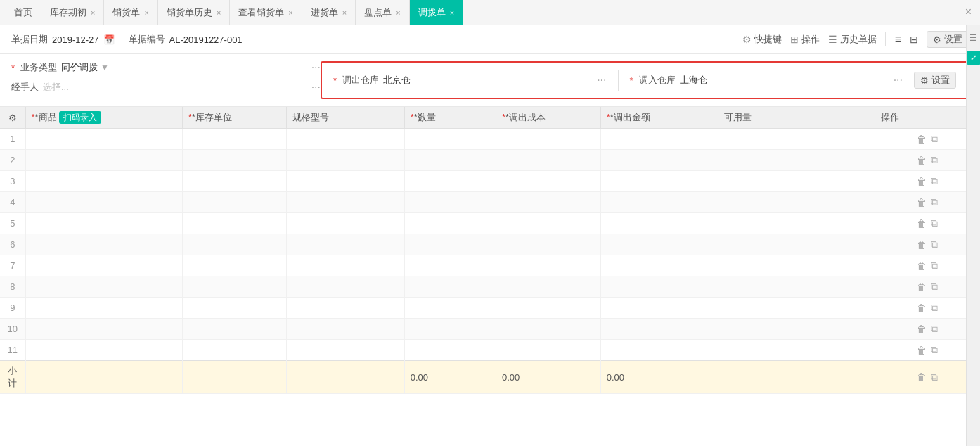 The image size is (980, 446). Describe the element at coordinates (266, 13) in the screenshot. I see `tab-view-sales: 查看销货单 ×` at that location.